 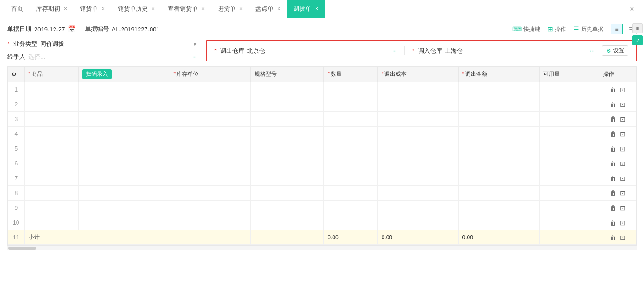 I want to click on delete-icon: 🗑, so click(x=613, y=238).